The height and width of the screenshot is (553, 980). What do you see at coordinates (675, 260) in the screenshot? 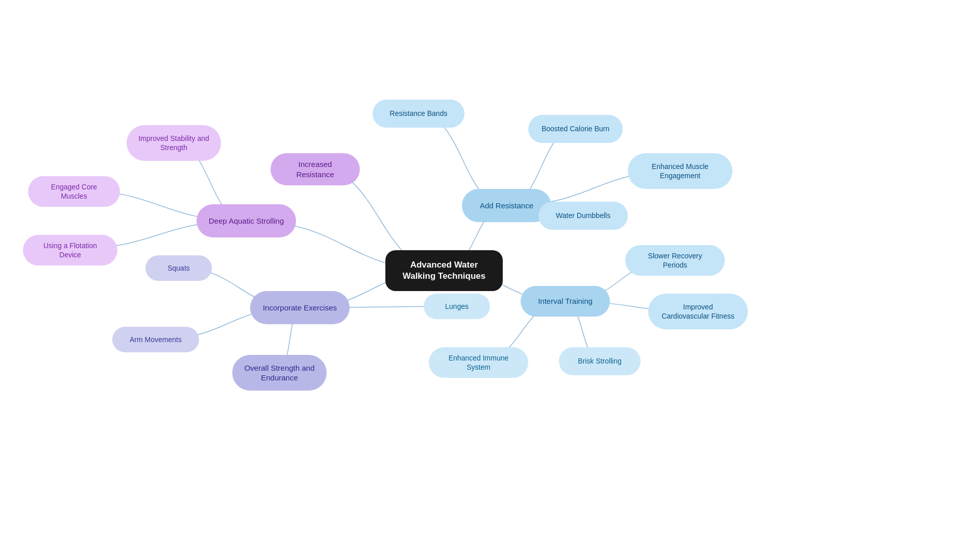
I see `node-slower_recovery: Slower Recovery Periods` at bounding box center [675, 260].